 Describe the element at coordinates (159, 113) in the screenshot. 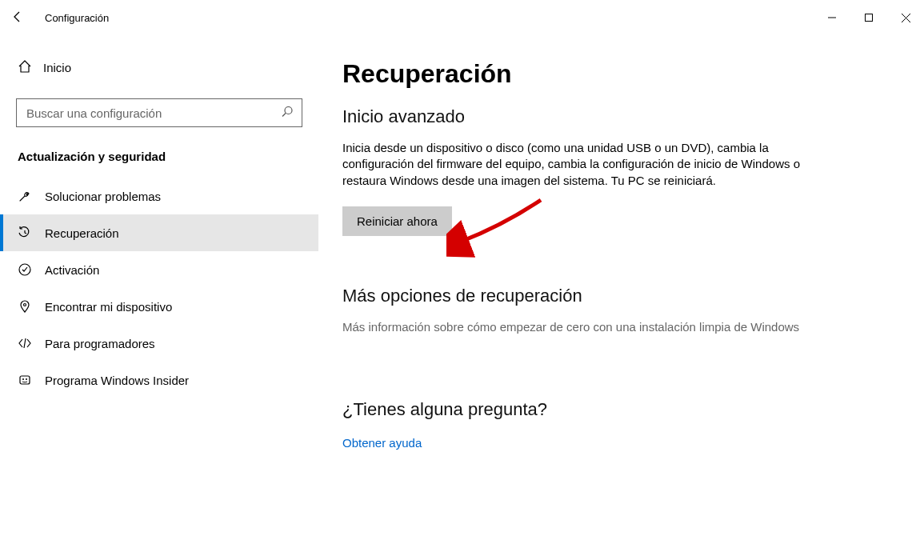

I see `search-box` at that location.